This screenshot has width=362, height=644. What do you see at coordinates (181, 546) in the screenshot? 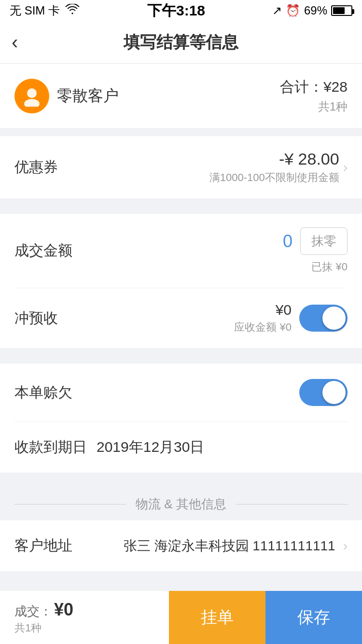
I see `address-row: 客户地址 张三 海淀永丰科技园 11111111111 ›` at bounding box center [181, 546].